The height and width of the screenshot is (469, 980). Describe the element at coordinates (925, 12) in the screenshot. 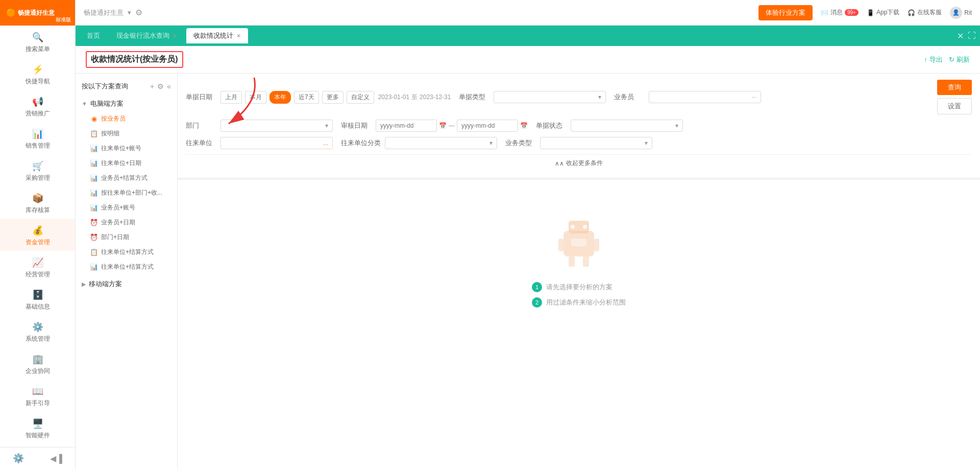

I see `online-service-btn: 🎧 在线客服` at that location.